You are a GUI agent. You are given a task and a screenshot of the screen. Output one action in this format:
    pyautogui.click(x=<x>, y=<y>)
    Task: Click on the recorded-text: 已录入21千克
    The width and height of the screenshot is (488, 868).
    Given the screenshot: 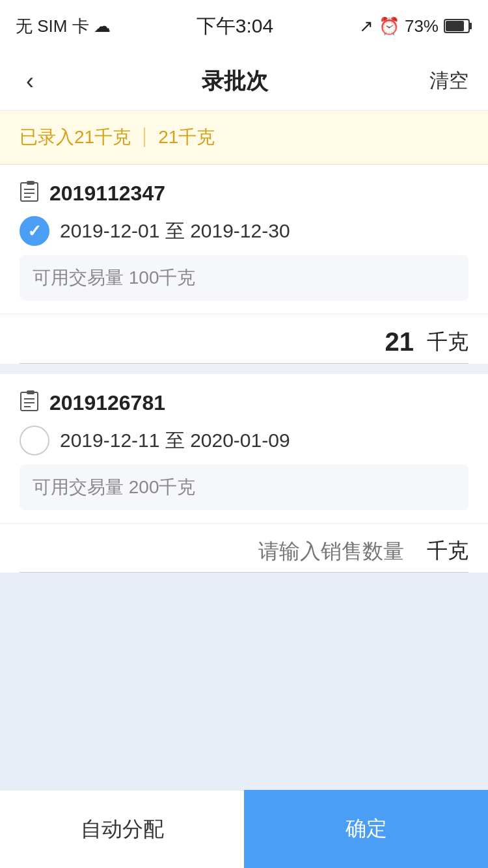 What is the action you would take?
    pyautogui.click(x=75, y=137)
    